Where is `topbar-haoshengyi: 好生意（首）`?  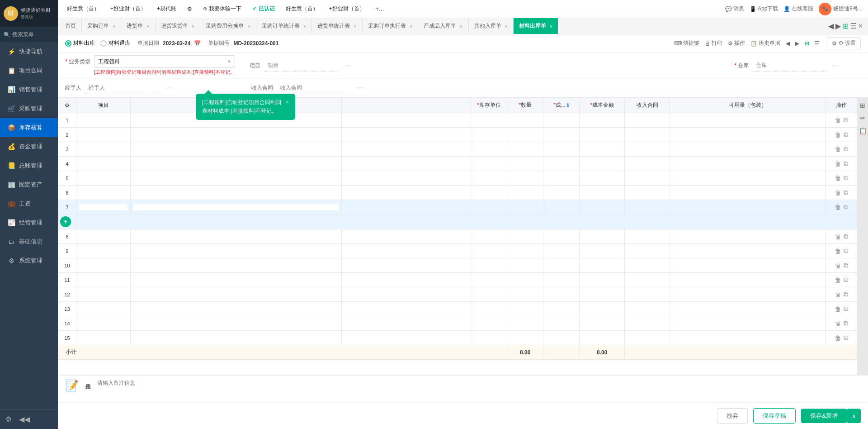 topbar-haoshengyi: 好生意（首） is located at coordinates (83, 9).